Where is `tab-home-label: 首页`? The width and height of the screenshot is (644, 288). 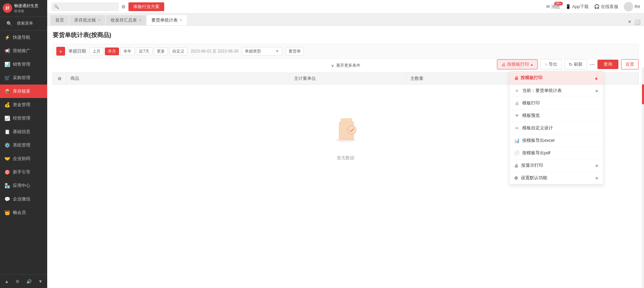 tab-home-label: 首页 is located at coordinates (60, 20).